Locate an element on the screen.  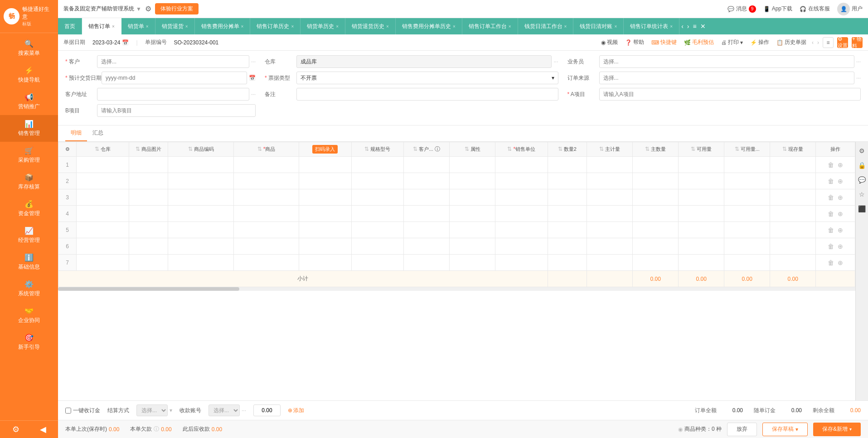
tab-sales-goods-history: 销货单历史 × is located at coordinates (323, 26).